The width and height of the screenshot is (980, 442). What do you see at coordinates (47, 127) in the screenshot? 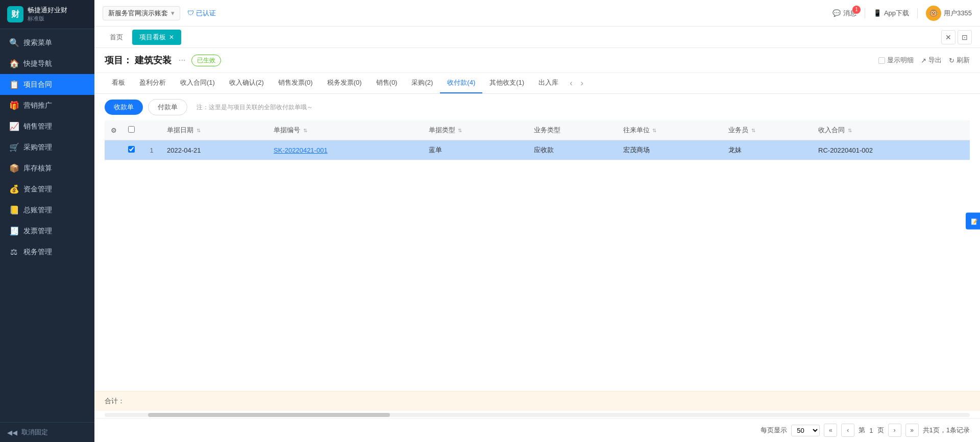
I see `sidebar-item-sales-mgmt: 📈 销售管理` at bounding box center [47, 127].